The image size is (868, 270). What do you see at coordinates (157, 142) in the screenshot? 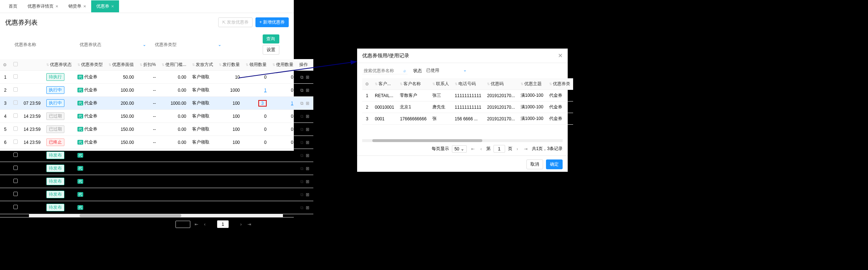
I see `table-row: 6 14 23:59 已终止 代代金券 150.00 -- 0.00 客户领取 …` at bounding box center [157, 142].